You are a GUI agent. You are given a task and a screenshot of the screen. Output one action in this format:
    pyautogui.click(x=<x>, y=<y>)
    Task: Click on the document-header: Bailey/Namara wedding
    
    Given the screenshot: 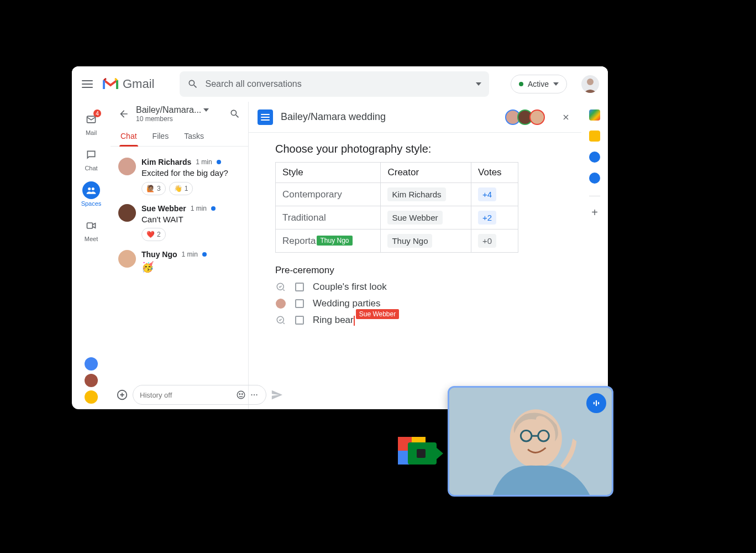 What is the action you would take?
    pyautogui.click(x=415, y=117)
    